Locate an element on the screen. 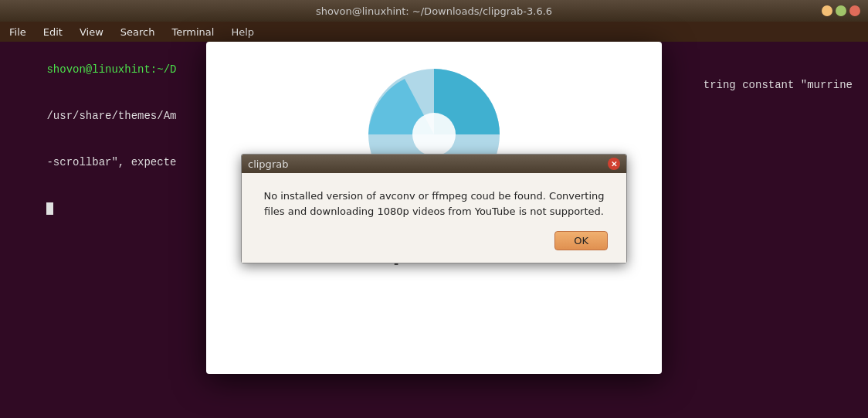 The width and height of the screenshot is (868, 418). error-dialog-title: clipgrab is located at coordinates (268, 164).